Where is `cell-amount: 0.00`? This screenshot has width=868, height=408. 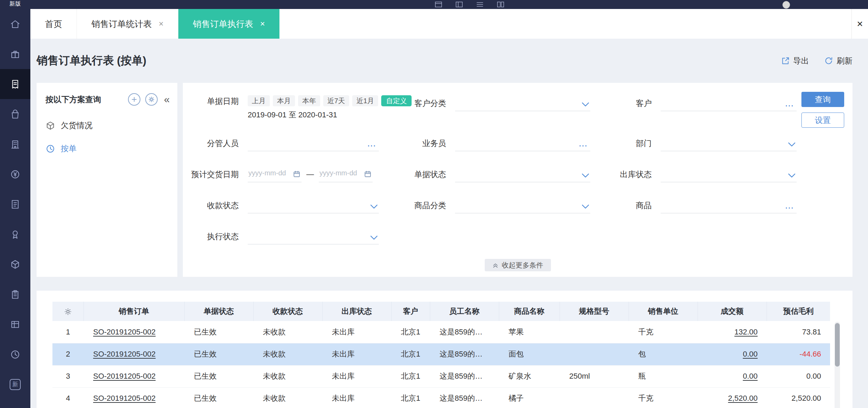
cell-amount: 0.00 is located at coordinates (732, 376).